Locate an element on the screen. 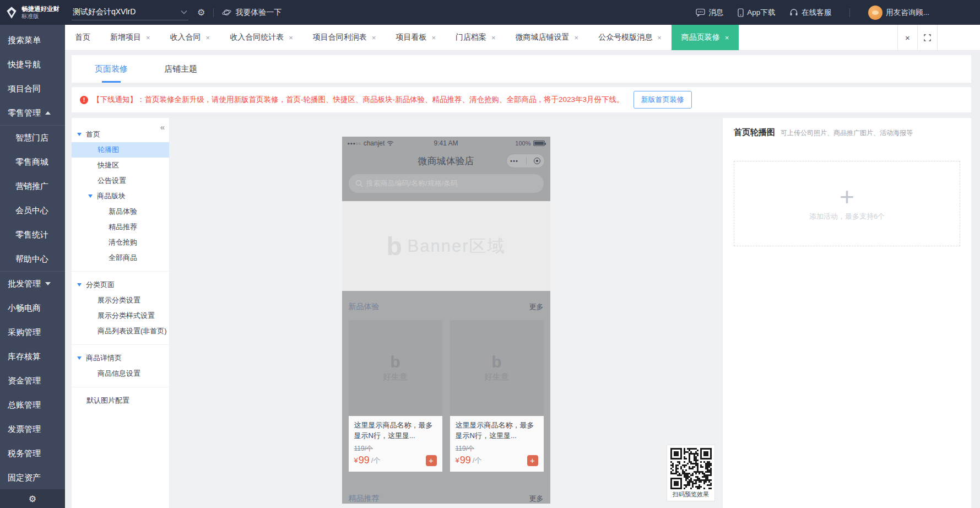  online-service-label: 在线客服 is located at coordinates (816, 13).